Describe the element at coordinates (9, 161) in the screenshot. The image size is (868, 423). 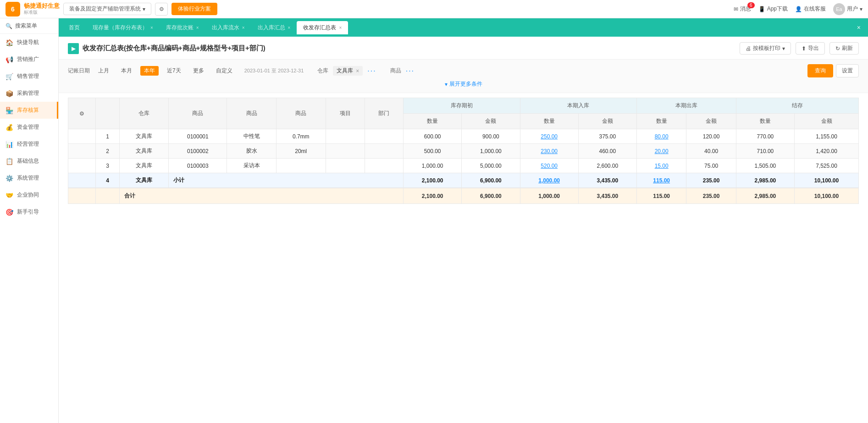
I see `basic-icon: 📋` at that location.